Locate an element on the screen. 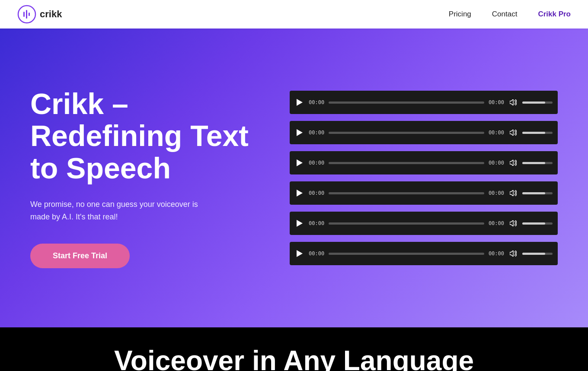 The width and height of the screenshot is (588, 371). start-free-trial-button: Start Free Trial is located at coordinates (80, 256).